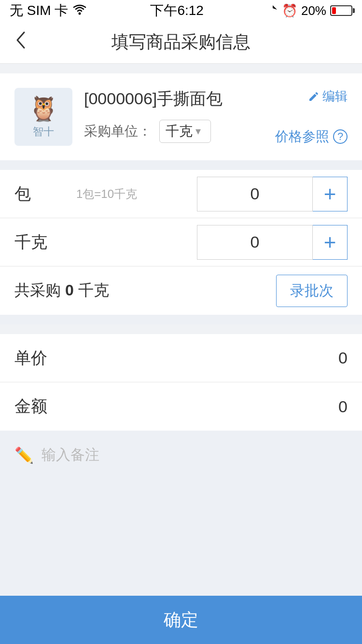  I want to click on nav-bar: 填写商品采购信息, so click(181, 42).